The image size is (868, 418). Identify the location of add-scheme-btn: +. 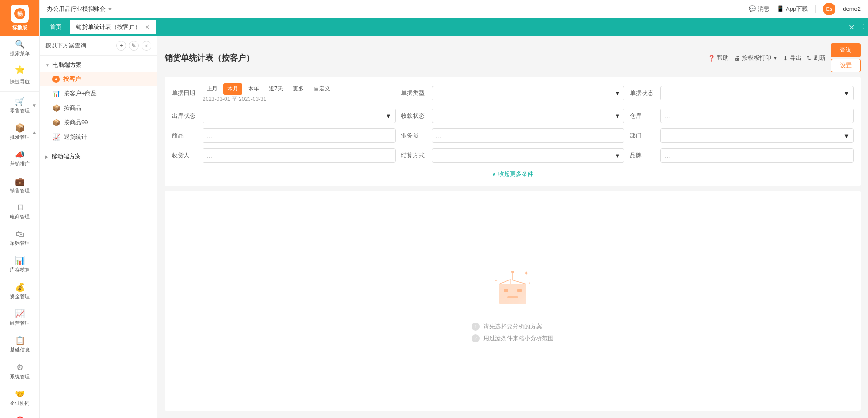
(121, 46).